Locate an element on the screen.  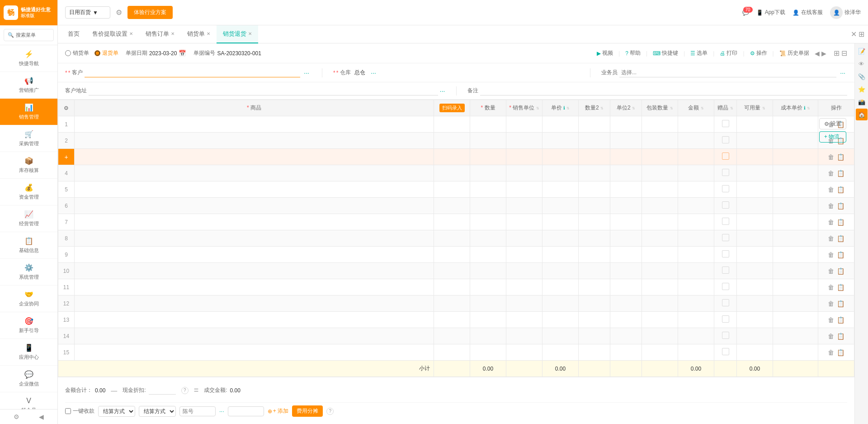
amount-input is located at coordinates (246, 411).